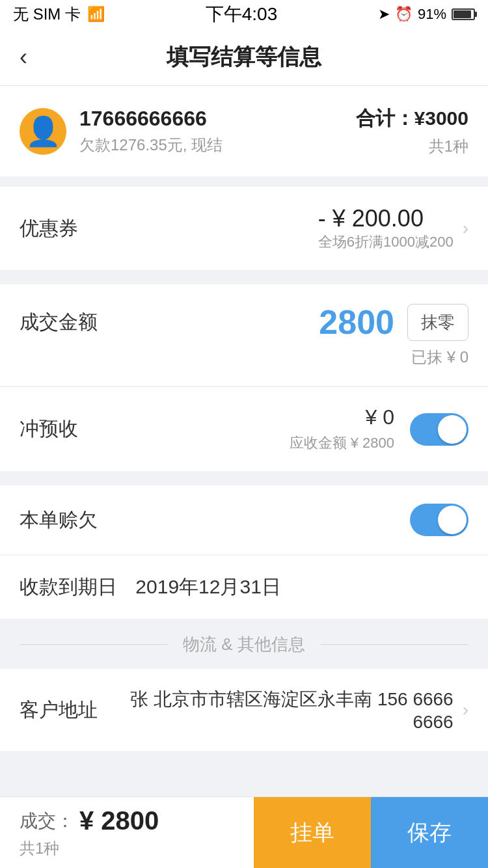 Image resolution: width=488 pixels, height=868 pixels. I want to click on prereceive-amount: ¥ 0, so click(342, 418).